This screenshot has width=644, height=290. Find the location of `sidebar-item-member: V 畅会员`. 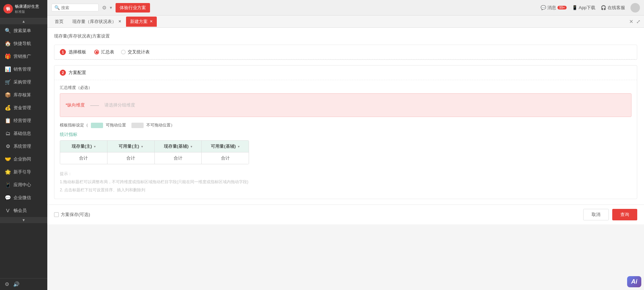

sidebar-item-member: V 畅会员 is located at coordinates (24, 211).